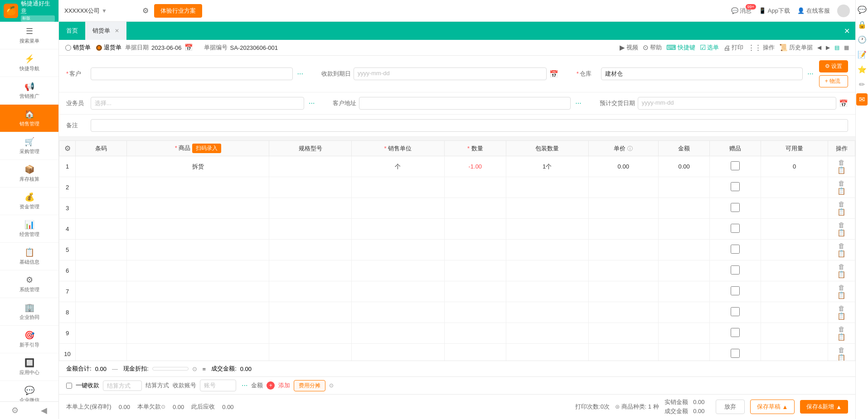 The height and width of the screenshot is (419, 868). What do you see at coordinates (44, 410) in the screenshot?
I see `collapse-icon: ◀` at bounding box center [44, 410].